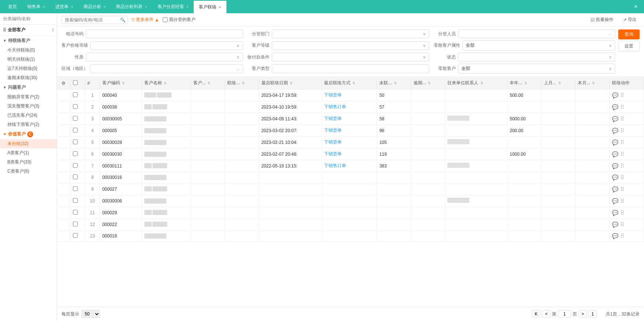 The width and height of the screenshot is (644, 321). What do you see at coordinates (78, 83) in the screenshot?
I see `th-checkbox` at bounding box center [78, 83].